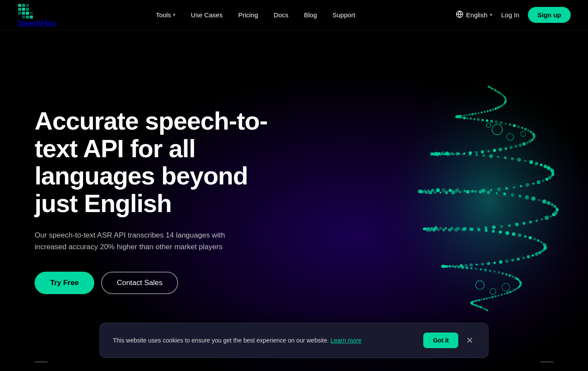  Describe the element at coordinates (294, 340) in the screenshot. I see `cookie-banner: This website uses cookies to ensure you …` at that location.